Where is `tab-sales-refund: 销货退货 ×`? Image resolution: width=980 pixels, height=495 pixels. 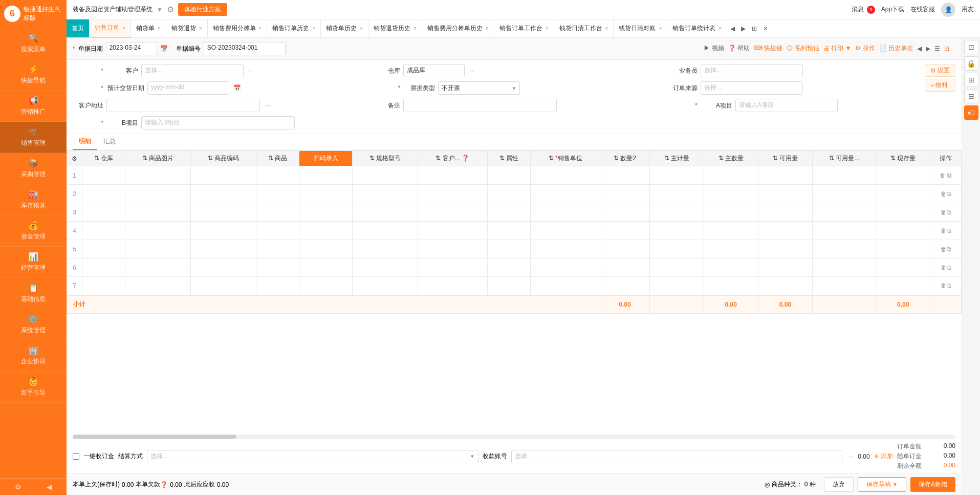 tab-sales-refund: 销货退货 × is located at coordinates (187, 29).